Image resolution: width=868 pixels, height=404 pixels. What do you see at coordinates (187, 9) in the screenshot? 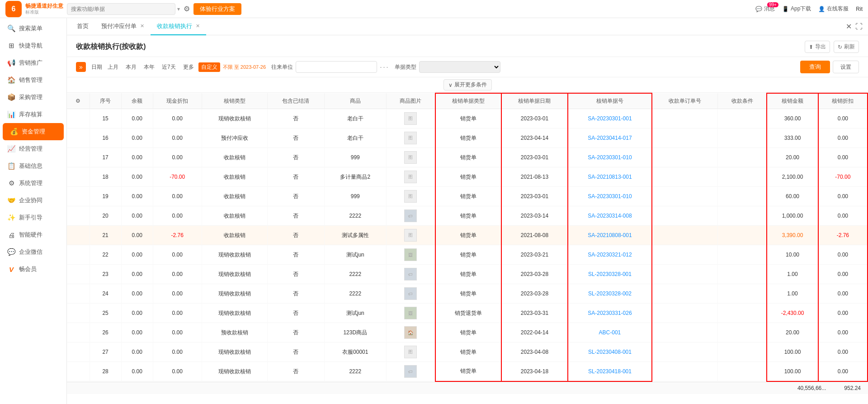
I see `settings-gear-icon: ⚙` at bounding box center [187, 9].